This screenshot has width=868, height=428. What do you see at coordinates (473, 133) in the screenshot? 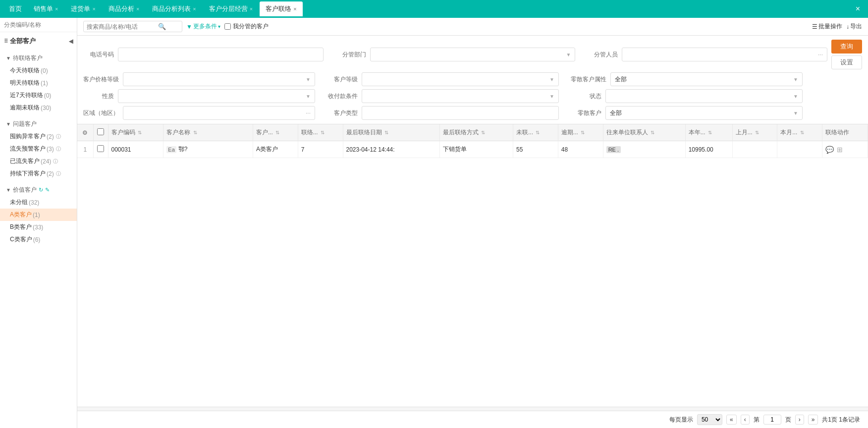
I see `table-header-row: ⚙ 客户编码 ⇅ 客户名称 ⇅ 客户...` at bounding box center [473, 133].